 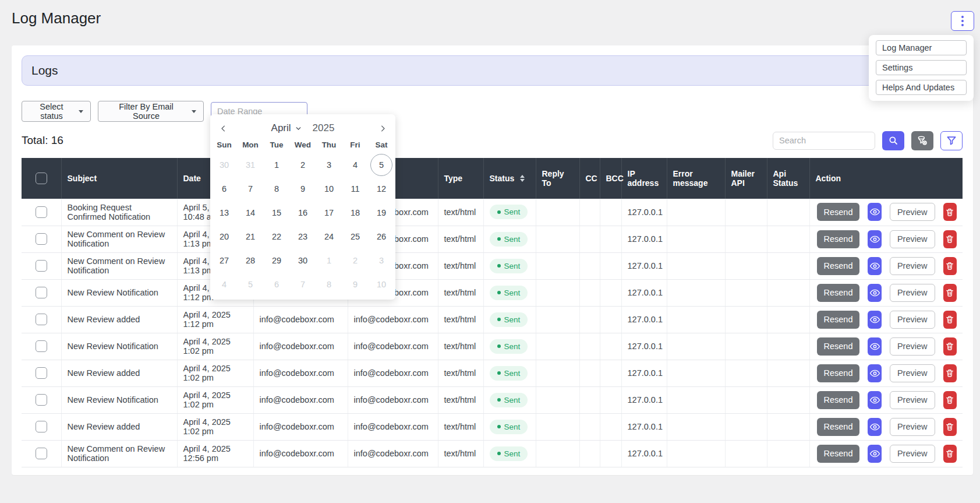 What do you see at coordinates (225, 260) in the screenshot?
I see `calendar-day: 27` at bounding box center [225, 260].